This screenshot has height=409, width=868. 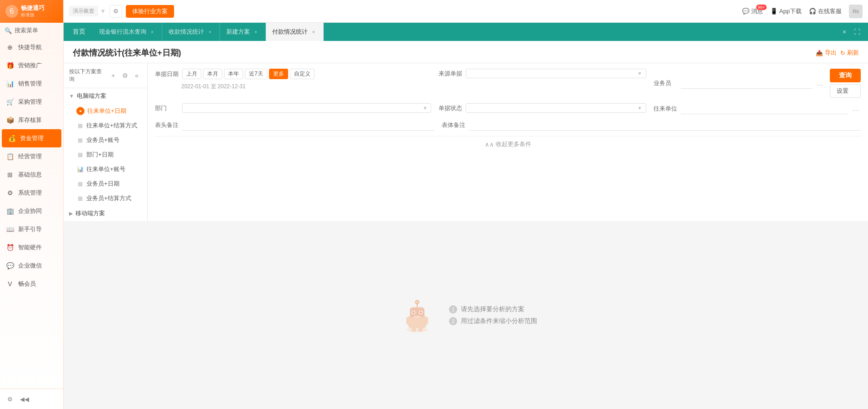 What do you see at coordinates (210, 32) in the screenshot?
I see `tab-receipts-close: ×` at bounding box center [210, 32].